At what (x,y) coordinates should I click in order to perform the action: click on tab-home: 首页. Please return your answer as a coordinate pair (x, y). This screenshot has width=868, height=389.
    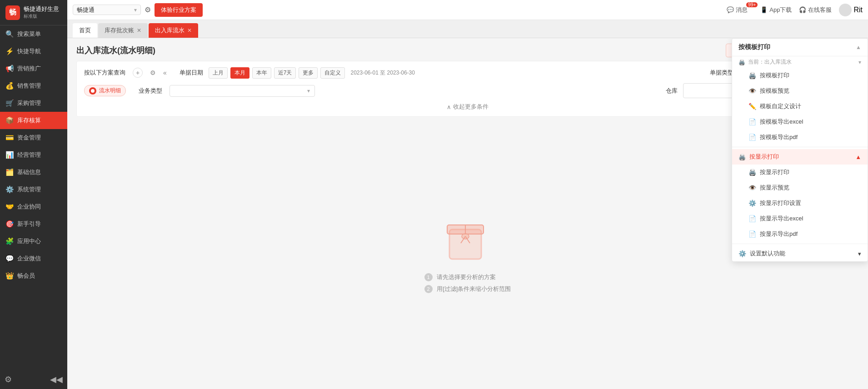
    Looking at the image, I should click on (85, 30).